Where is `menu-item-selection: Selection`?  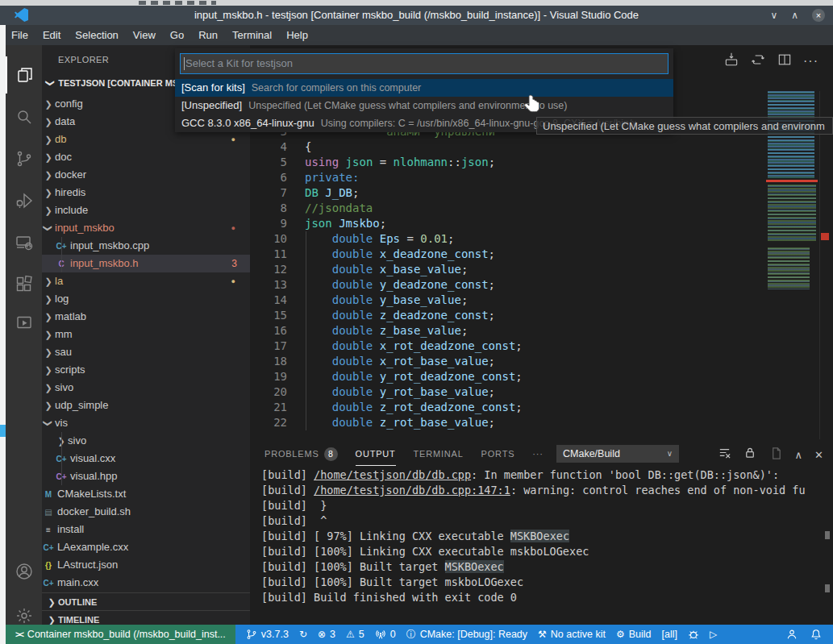 menu-item-selection: Selection is located at coordinates (97, 35).